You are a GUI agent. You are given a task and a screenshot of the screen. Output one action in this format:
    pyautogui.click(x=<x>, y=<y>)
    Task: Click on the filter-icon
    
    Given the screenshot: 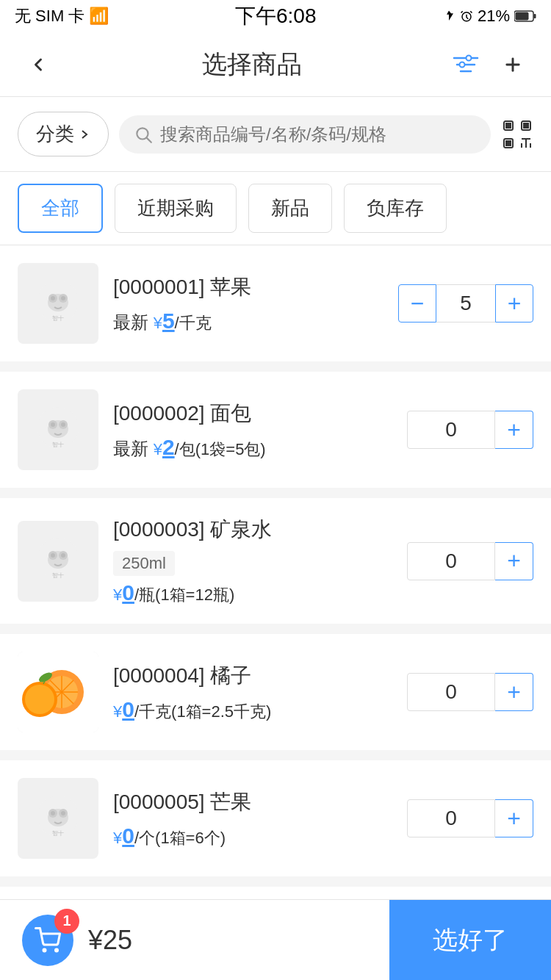 What is the action you would take?
    pyautogui.click(x=466, y=65)
    